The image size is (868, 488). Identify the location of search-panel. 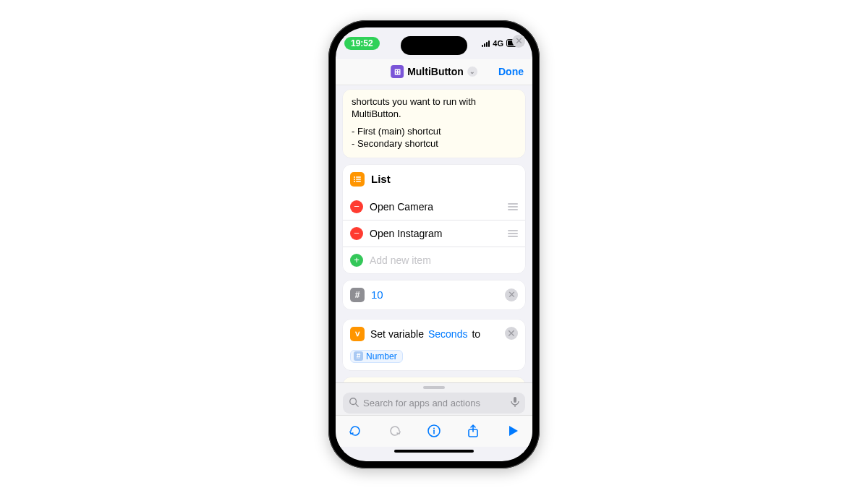
(434, 399).